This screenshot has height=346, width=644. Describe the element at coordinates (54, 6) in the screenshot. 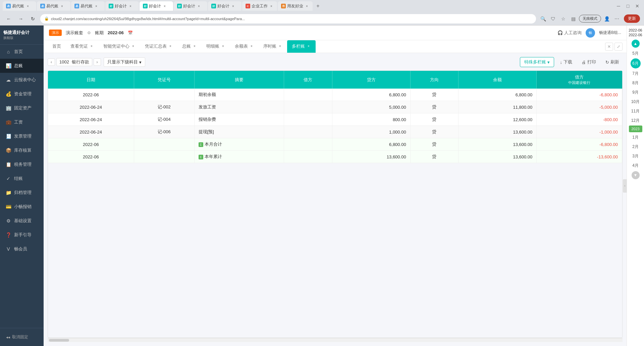

I see `browser-tab-2: 易 易代账 ×` at that location.